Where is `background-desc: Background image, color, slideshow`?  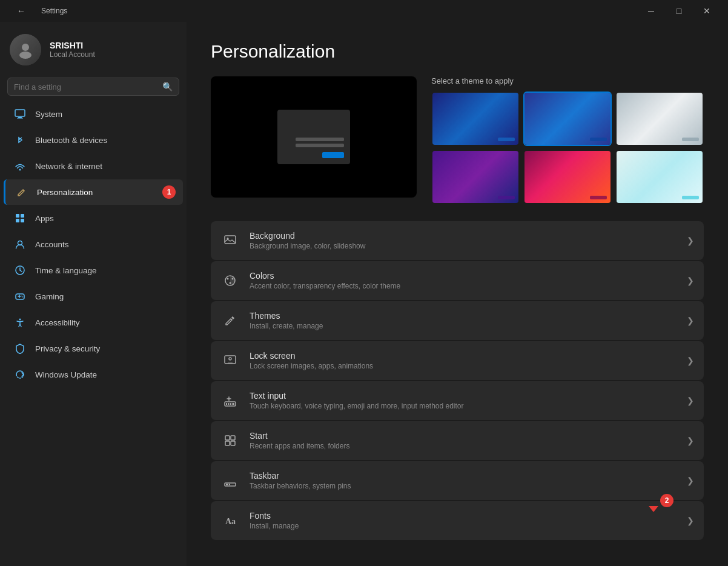
background-desc: Background image, color, slideshow is located at coordinates (463, 246).